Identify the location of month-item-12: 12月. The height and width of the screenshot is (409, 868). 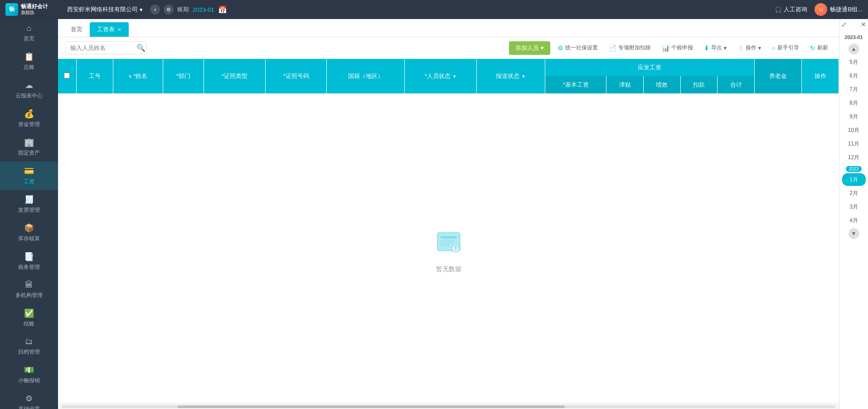
(854, 157).